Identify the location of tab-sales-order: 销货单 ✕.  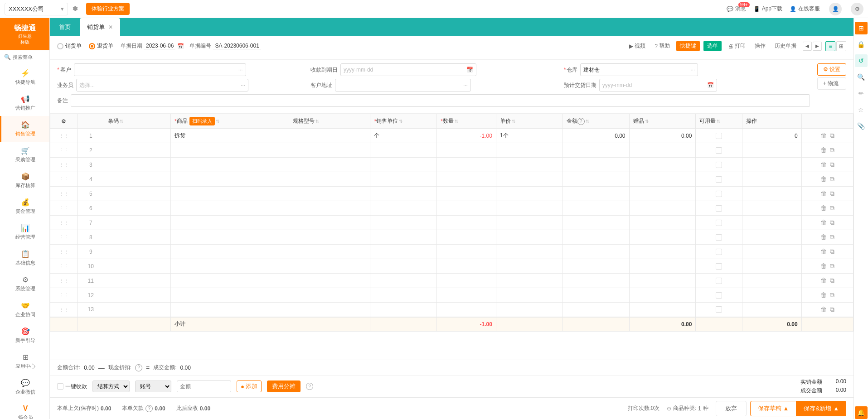
(100, 27).